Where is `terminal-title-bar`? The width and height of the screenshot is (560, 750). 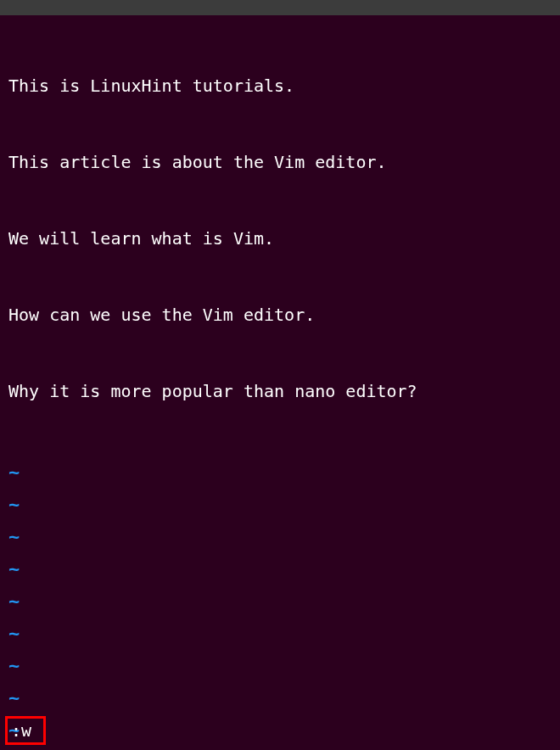
terminal-title-bar is located at coordinates (280, 8).